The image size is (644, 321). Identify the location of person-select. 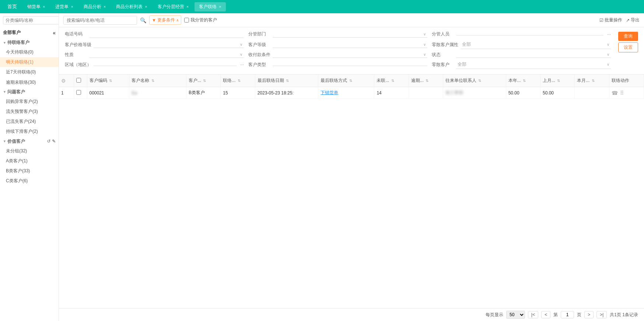
(530, 34).